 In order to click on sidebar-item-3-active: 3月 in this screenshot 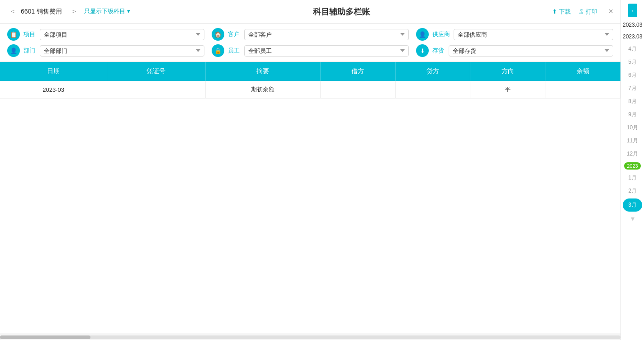, I will do `click(632, 205)`.